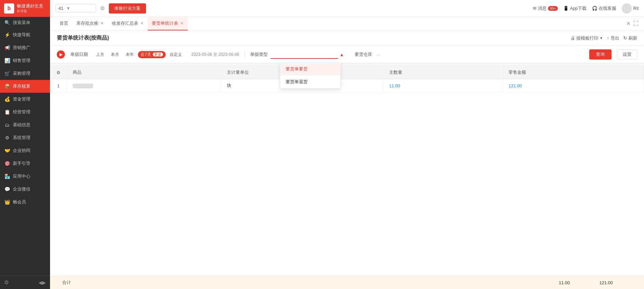 Image resolution: width=644 pixels, height=289 pixels. Describe the element at coordinates (632, 24) in the screenshot. I see `tabbar-actions: ✕ ⛶` at that location.